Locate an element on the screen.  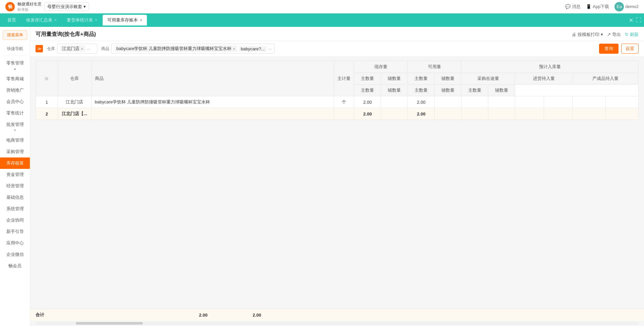
sidebar-item-basic: 基础信息 is located at coordinates (15, 197).